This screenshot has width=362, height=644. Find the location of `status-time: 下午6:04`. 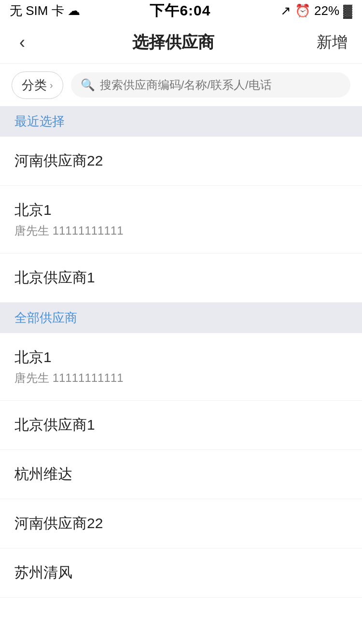

status-time: 下午6:04 is located at coordinates (180, 11).